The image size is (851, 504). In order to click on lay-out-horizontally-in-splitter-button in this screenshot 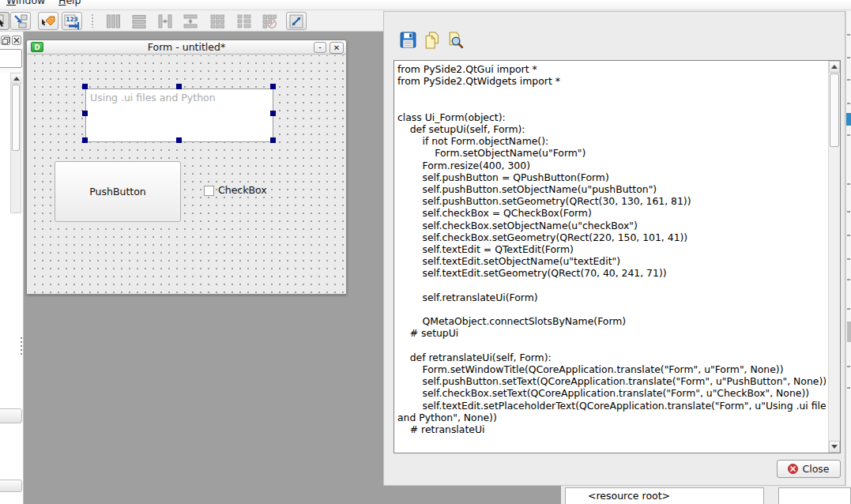, I will do `click(165, 21)`.